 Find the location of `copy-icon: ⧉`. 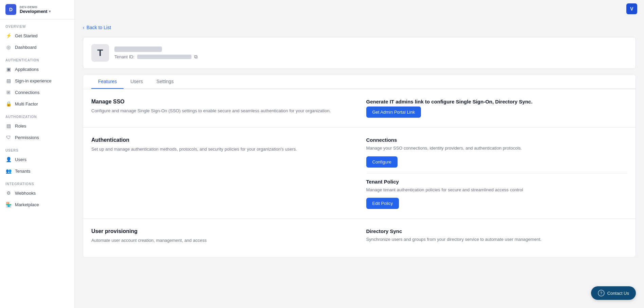

copy-icon: ⧉ is located at coordinates (196, 57).